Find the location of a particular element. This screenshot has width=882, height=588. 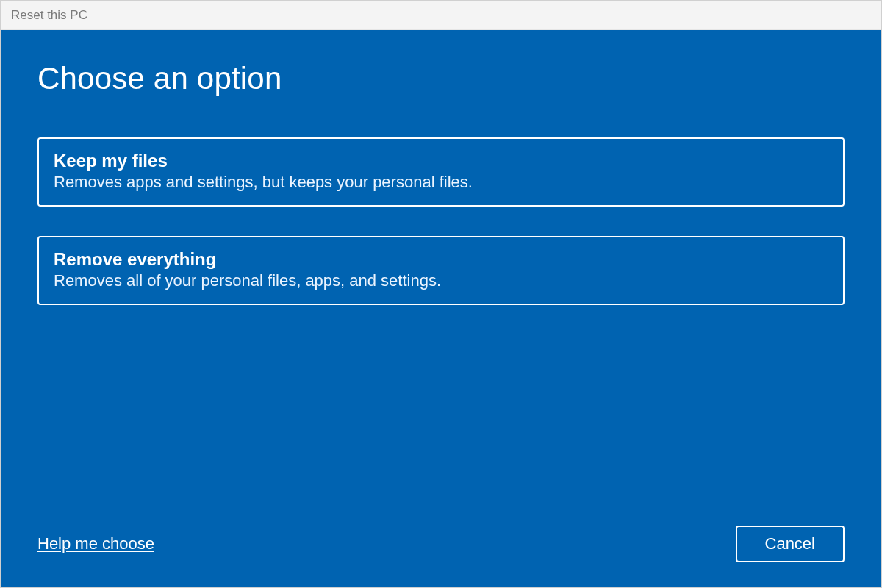

option-description: Removes all of your personal files, apps… is located at coordinates (441, 281).